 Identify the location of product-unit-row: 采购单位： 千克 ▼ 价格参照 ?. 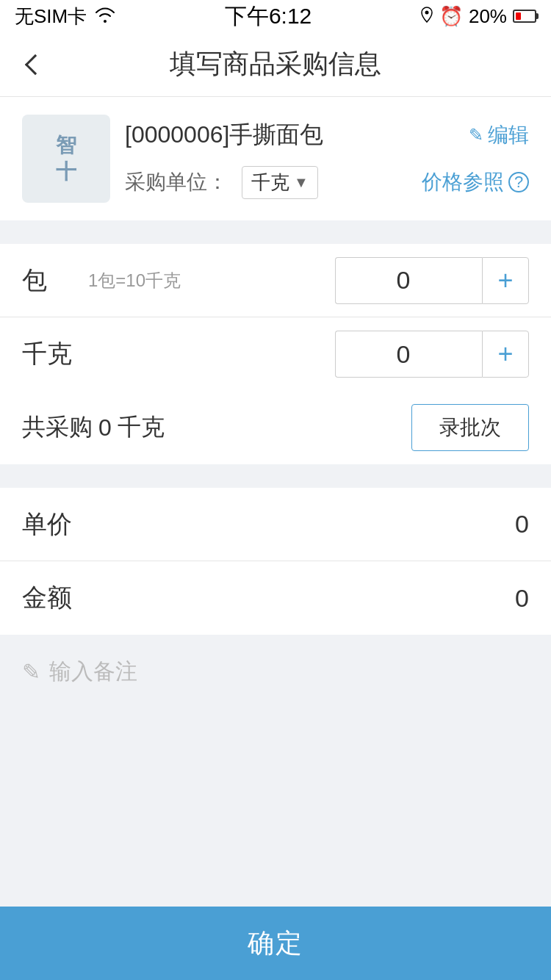
(327, 182).